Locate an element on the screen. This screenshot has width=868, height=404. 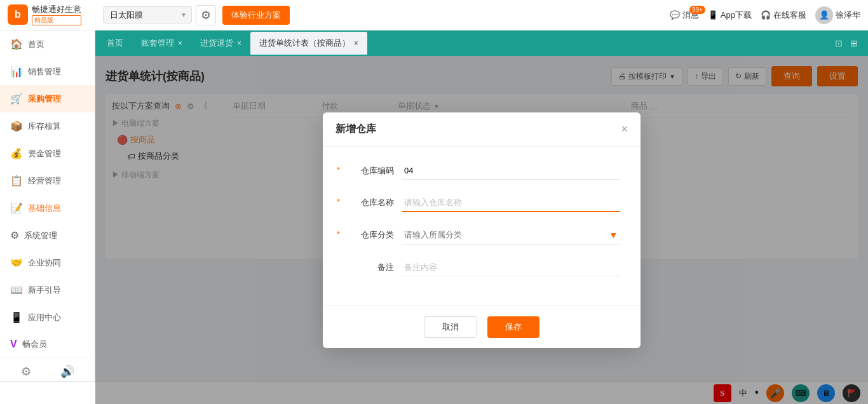
sidebar-item-enterprise: 🤝 企业协同 is located at coordinates (47, 263).